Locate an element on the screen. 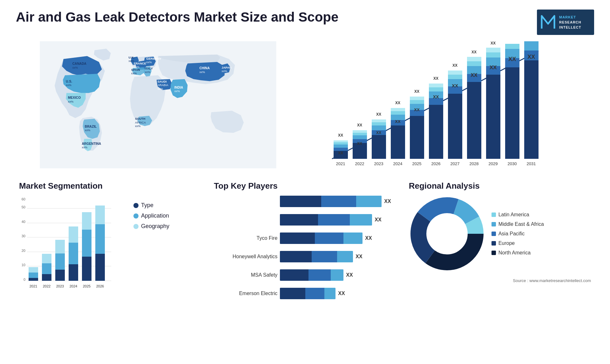  seg-legend-type: Type is located at coordinates (151, 205).